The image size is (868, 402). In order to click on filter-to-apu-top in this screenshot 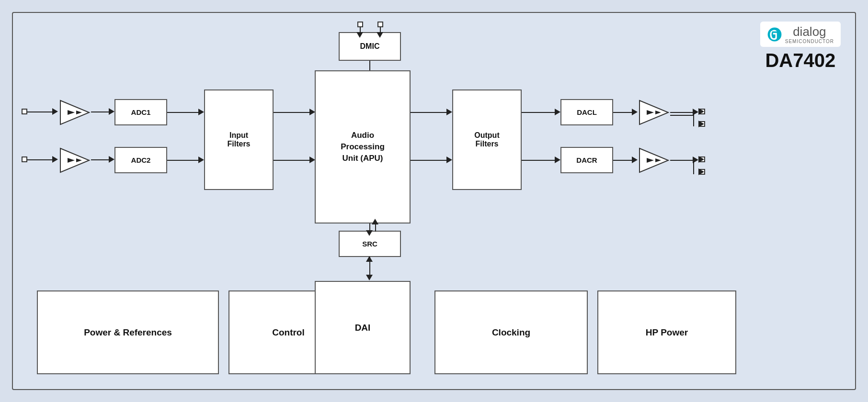, I will do `click(292, 112)`.